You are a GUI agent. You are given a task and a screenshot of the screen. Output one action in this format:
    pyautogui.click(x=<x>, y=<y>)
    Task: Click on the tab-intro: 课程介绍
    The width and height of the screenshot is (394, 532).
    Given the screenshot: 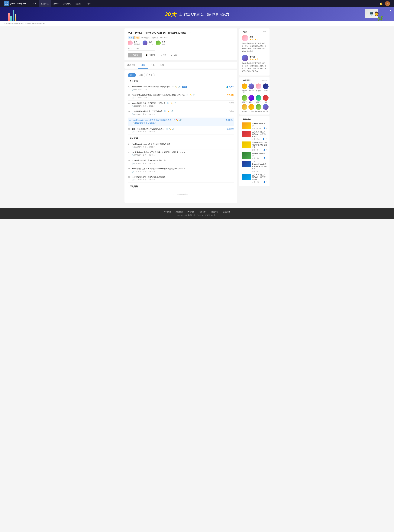 What is the action you would take?
    pyautogui.click(x=131, y=65)
    